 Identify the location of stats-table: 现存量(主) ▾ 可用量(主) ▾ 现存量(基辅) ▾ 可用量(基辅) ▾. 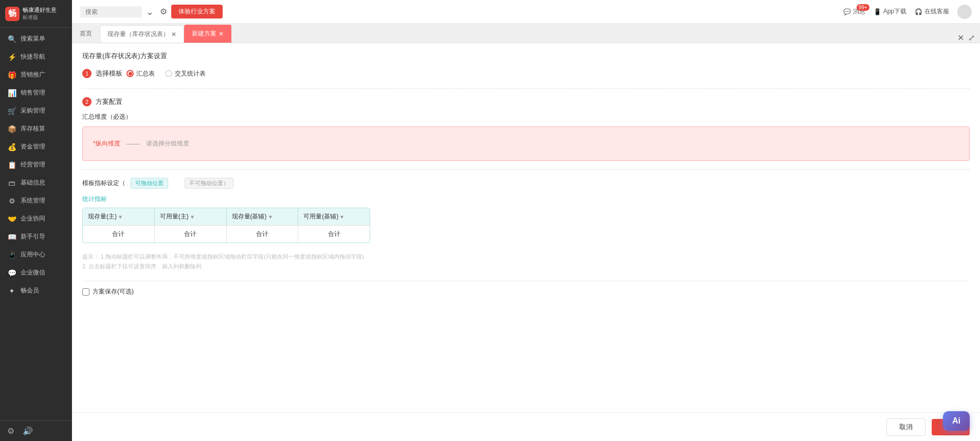
(226, 225).